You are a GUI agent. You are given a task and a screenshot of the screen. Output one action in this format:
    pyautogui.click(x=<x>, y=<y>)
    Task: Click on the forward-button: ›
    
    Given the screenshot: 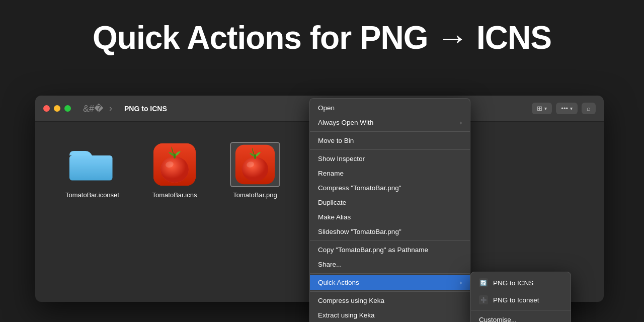 What is the action you would take?
    pyautogui.click(x=111, y=109)
    